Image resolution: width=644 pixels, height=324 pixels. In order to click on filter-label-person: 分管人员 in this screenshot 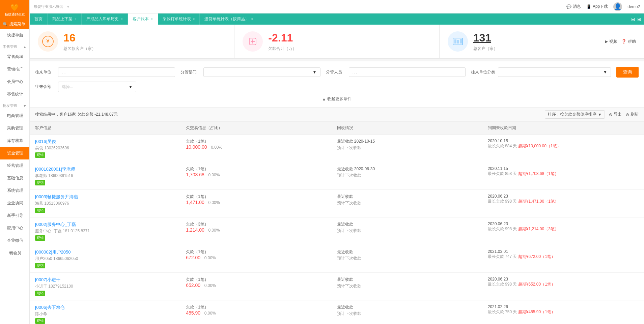, I will do `click(336, 72)`.